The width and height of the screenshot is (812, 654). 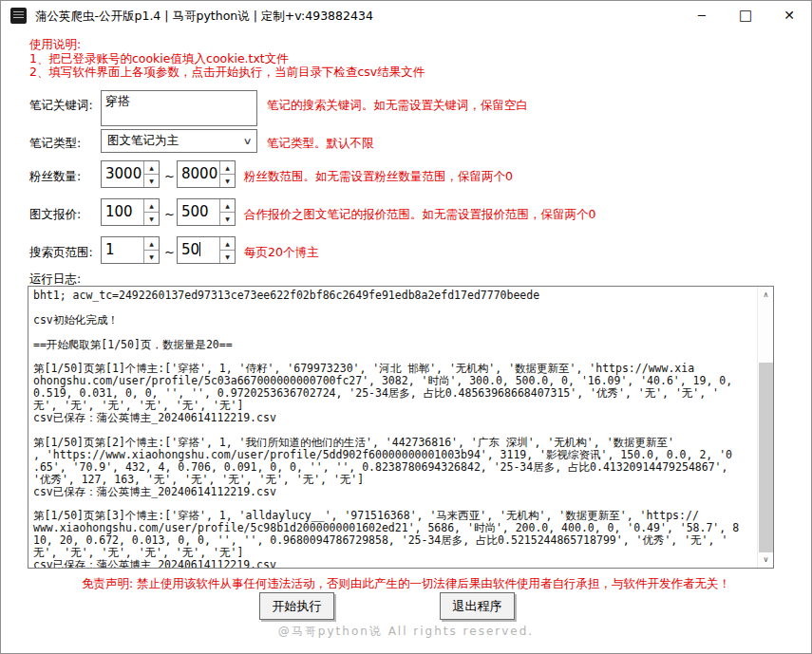 I want to click on pages-min-value: 1, so click(x=123, y=251).